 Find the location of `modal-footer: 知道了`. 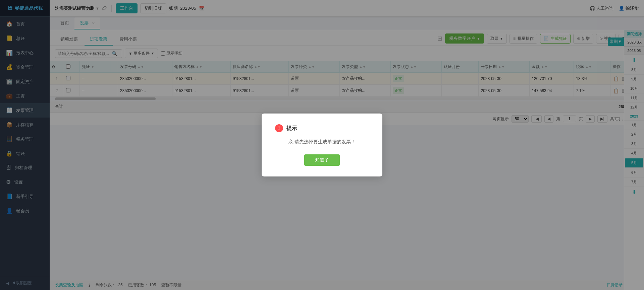

modal-footer: 知道了 is located at coordinates (322, 160).